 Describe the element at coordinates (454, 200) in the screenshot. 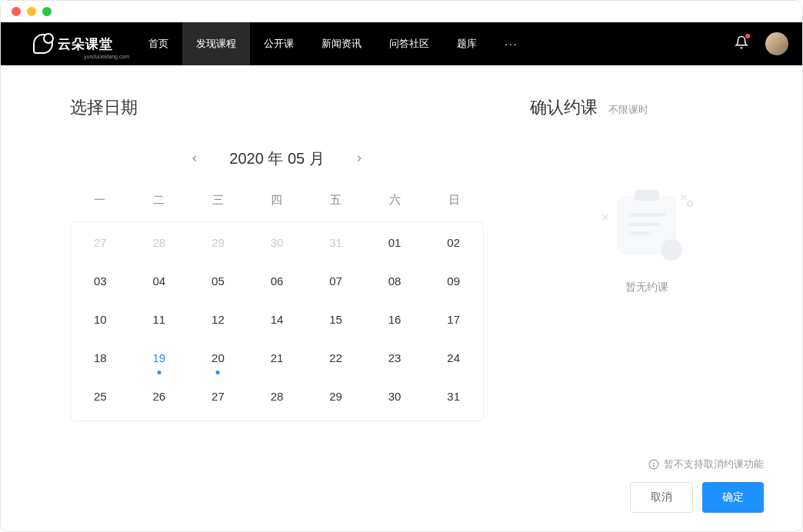

I see `weekday-6: 日` at that location.